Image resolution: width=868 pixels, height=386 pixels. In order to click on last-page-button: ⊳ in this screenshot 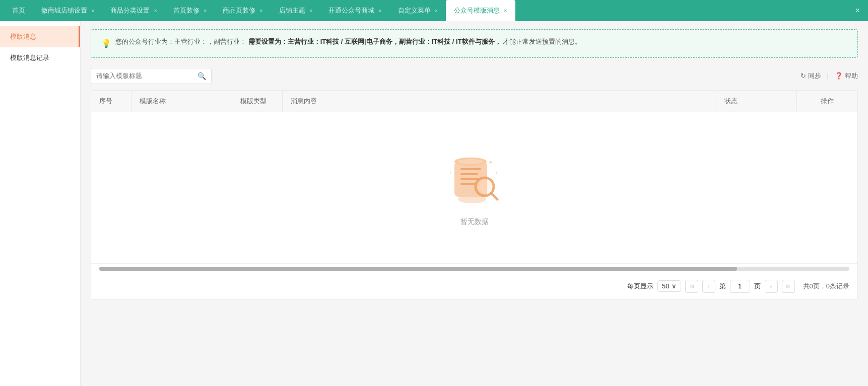, I will do `click(788, 286)`.